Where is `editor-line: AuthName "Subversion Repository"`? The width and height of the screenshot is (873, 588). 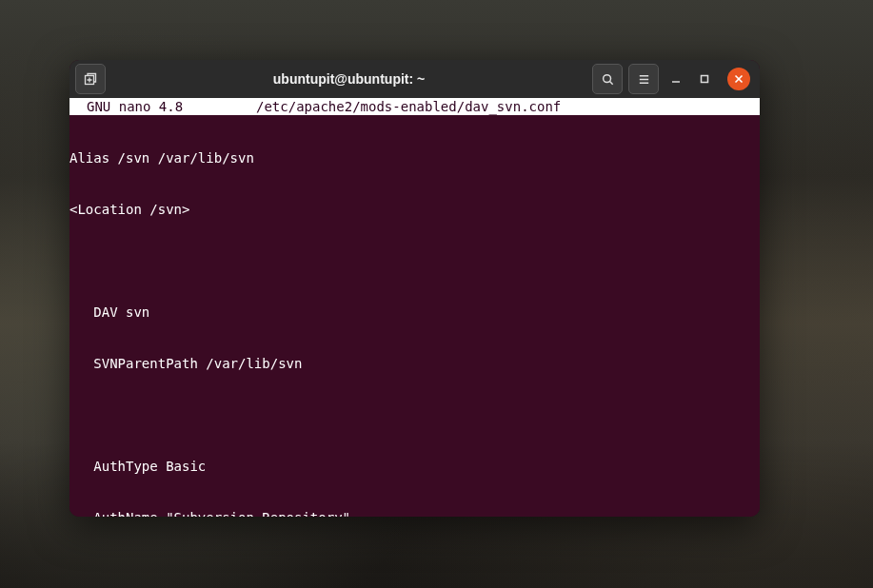
editor-line: AuthName "Subversion Repository" is located at coordinates (415, 513).